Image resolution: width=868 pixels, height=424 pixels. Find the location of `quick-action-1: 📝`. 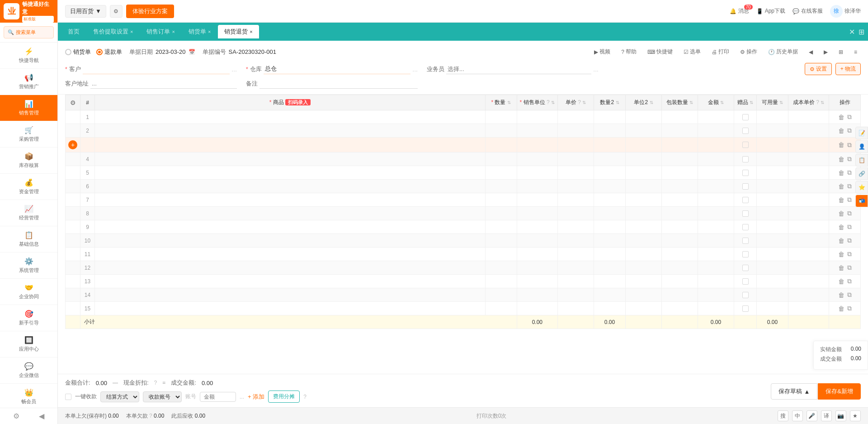

quick-action-1: 📝 is located at coordinates (862, 133).